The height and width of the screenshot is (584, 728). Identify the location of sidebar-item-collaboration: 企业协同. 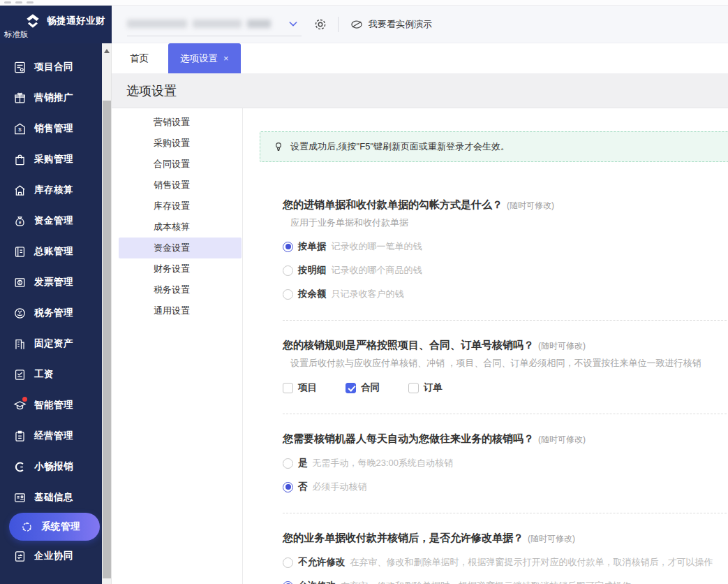
(51, 556).